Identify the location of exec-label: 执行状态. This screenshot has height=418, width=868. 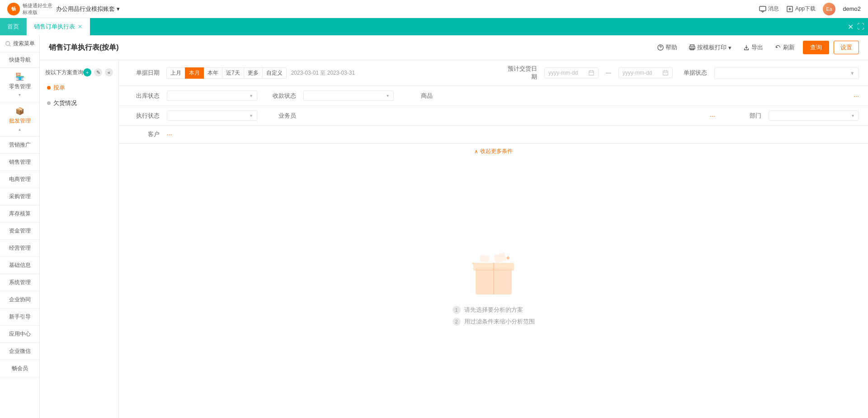
(144, 116).